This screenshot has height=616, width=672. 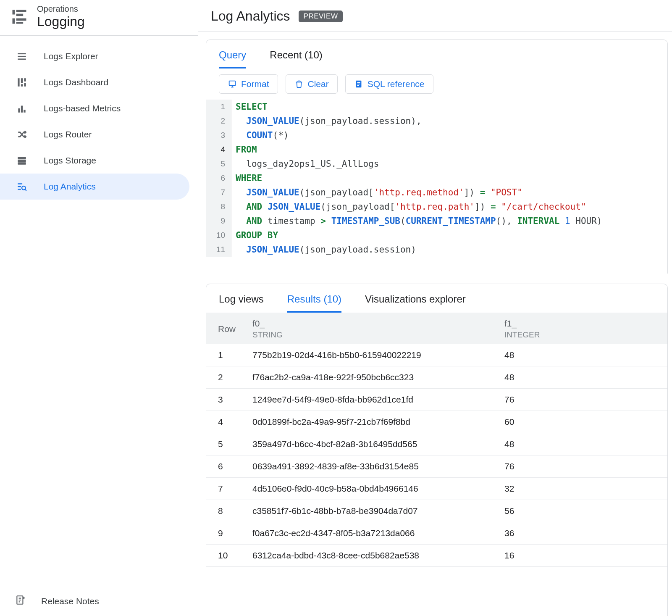 What do you see at coordinates (437, 121) in the screenshot?
I see `editor-line: 2 JSON_VALUE(json_payload.session),` at bounding box center [437, 121].